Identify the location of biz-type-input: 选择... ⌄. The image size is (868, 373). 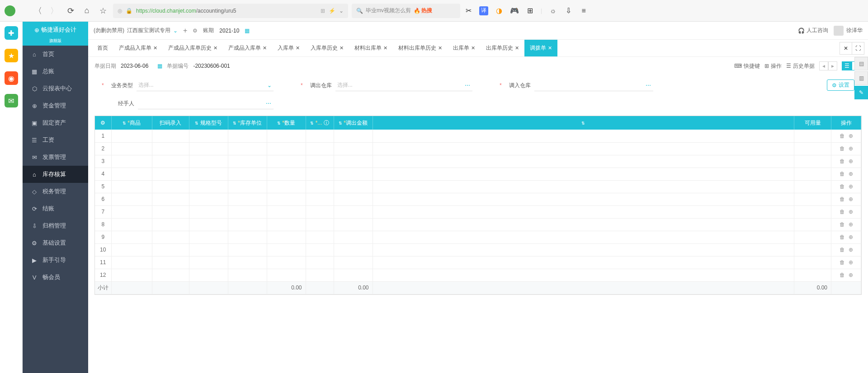
(205, 85).